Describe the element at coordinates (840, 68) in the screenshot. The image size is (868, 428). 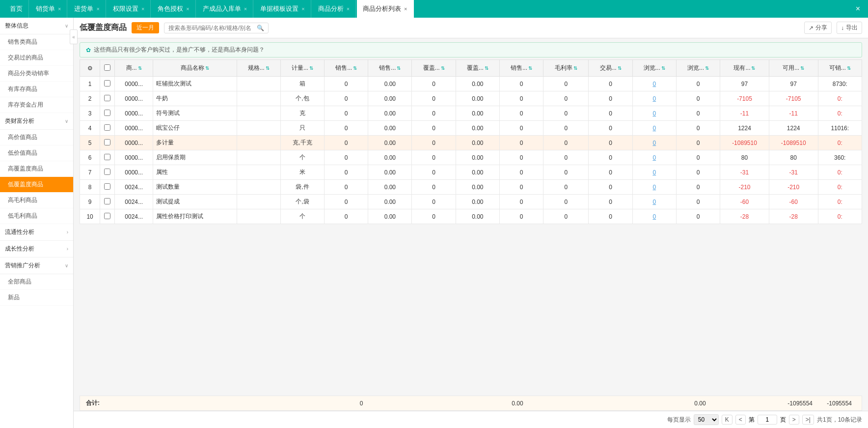
I see `col-sellable: 可销...⇅` at that location.